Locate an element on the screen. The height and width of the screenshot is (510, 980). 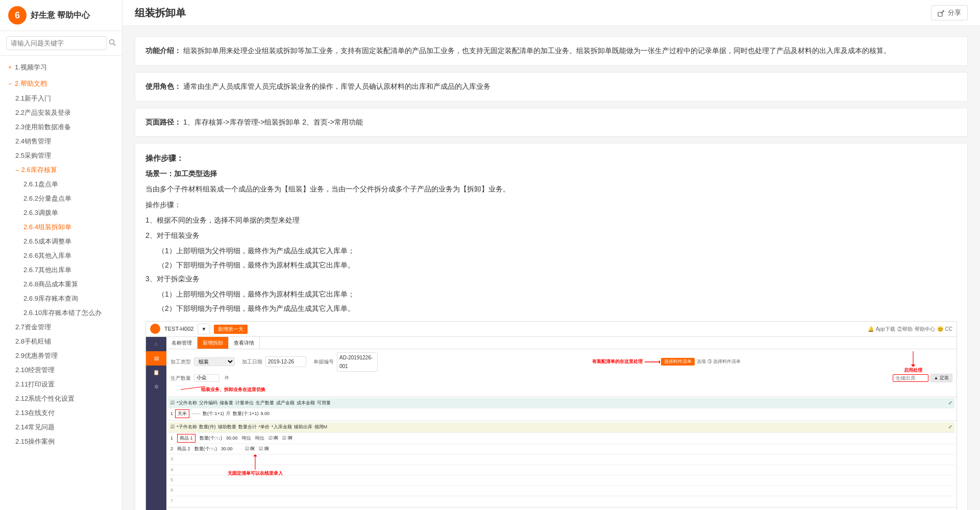
search-bar is located at coordinates (61, 43).